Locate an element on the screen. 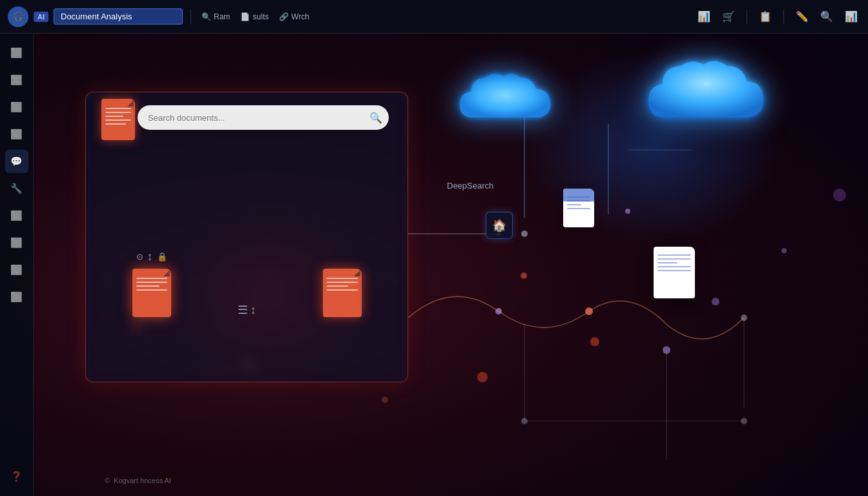 This screenshot has height=496, width=868. search-bar-container: 🔍 is located at coordinates (264, 118).